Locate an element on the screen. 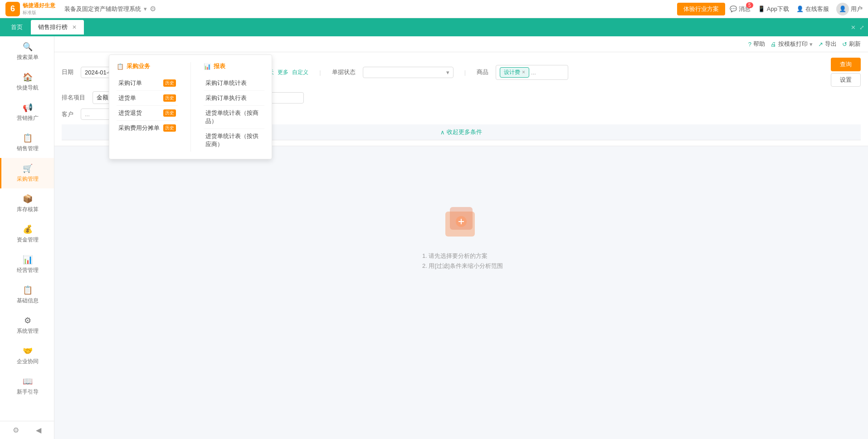 This screenshot has height=439, width=868. expense-history: 历史 is located at coordinates (170, 128).